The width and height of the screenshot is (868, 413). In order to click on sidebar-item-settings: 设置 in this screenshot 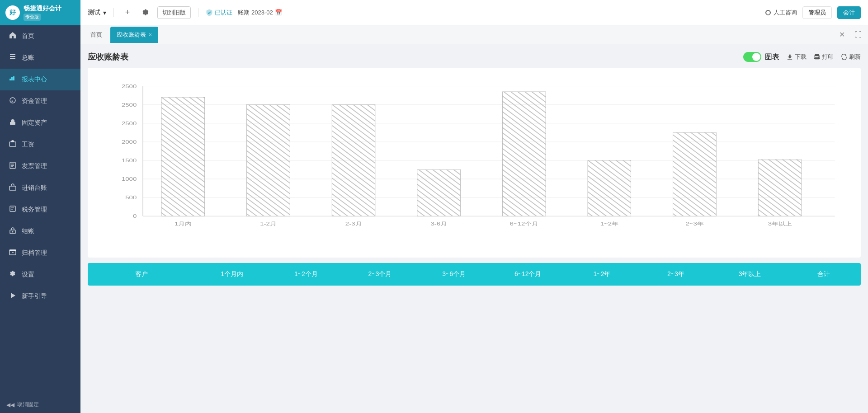, I will do `click(40, 275)`.